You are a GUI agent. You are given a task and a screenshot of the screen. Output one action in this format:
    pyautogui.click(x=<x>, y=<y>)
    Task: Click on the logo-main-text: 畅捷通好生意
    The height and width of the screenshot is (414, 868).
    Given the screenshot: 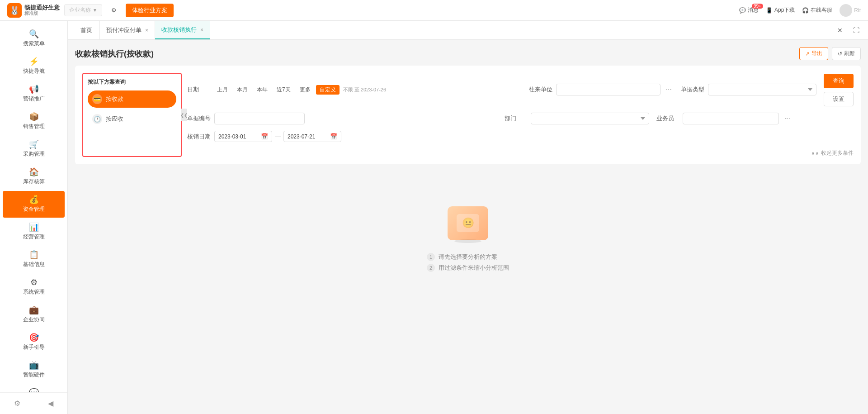 What is the action you would take?
    pyautogui.click(x=42, y=8)
    